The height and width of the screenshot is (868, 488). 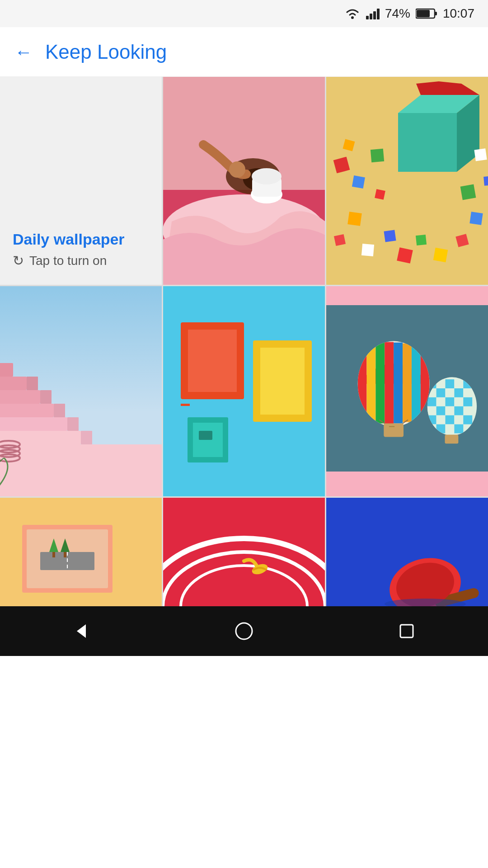 I want to click on status-icons: 74% 10:07, so click(x=409, y=14).